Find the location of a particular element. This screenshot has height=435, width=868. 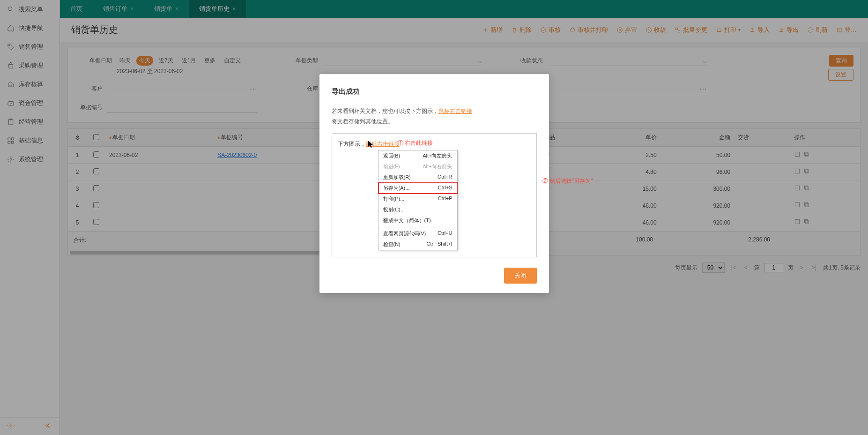

ctx-item: 返回(B)Alt+向左箭头 is located at coordinates (418, 156).